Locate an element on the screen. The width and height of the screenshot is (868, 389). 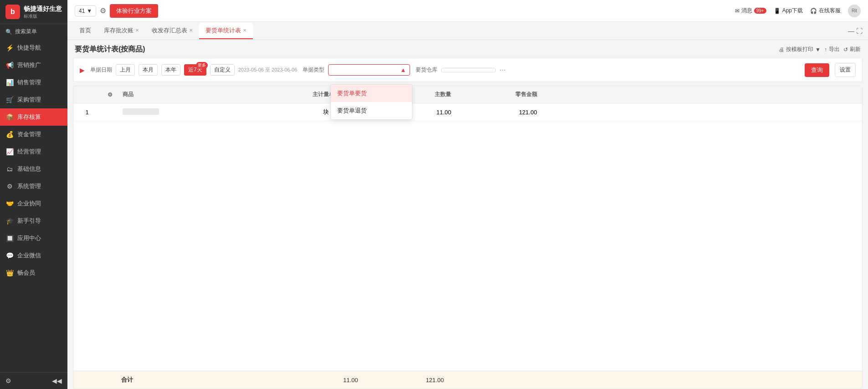
sidebar-search: 🔍 搜索菜单 is located at coordinates (34, 32).